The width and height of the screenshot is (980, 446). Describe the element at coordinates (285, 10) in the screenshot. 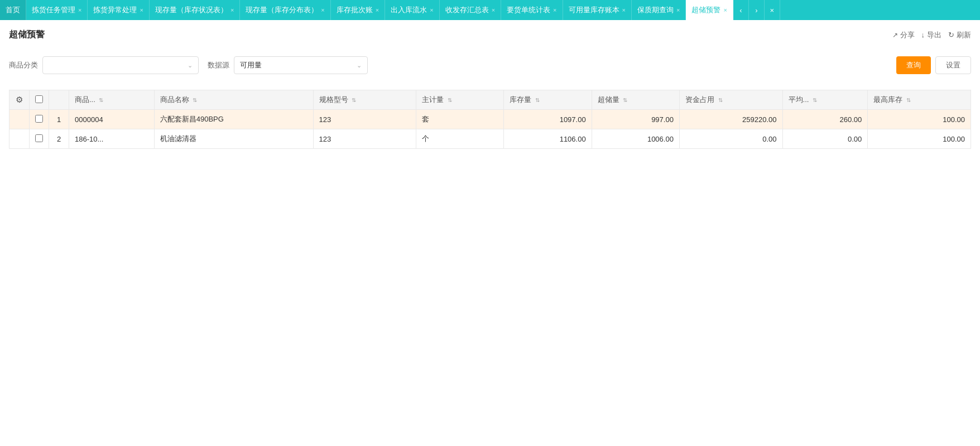

I see `nav-stock-dist: 现存量（库存分布表） ×` at that location.